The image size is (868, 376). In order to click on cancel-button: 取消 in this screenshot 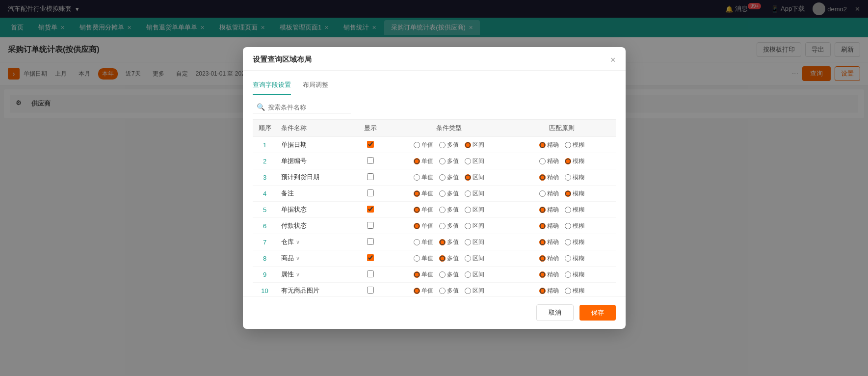, I will do `click(555, 313)`.